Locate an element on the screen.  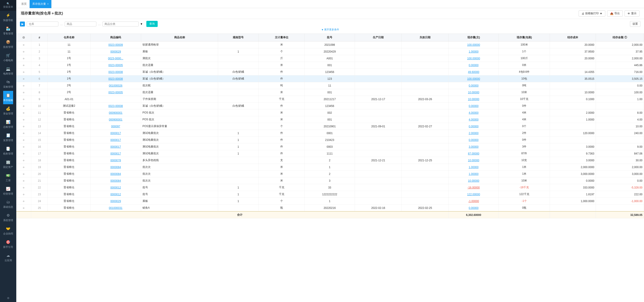
cell-seq: 5 is located at coordinates (39, 72).